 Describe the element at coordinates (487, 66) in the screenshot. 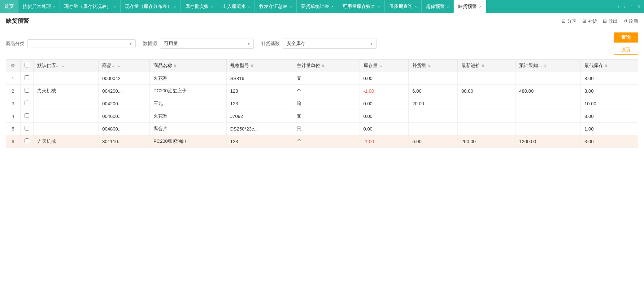

I see `latest-price-sort: 最新进价 ⇅` at that location.